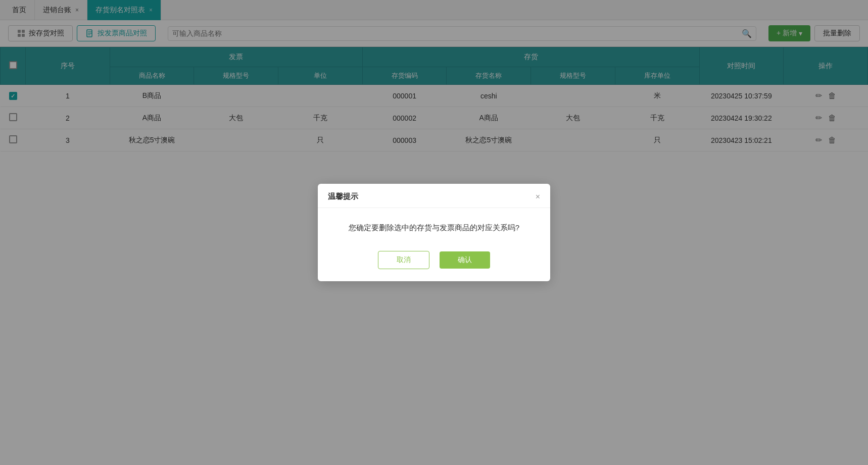 Image resolution: width=868 pixels, height=465 pixels. Describe the element at coordinates (434, 196) in the screenshot. I see `dialog-header: 温馨提示 ×` at that location.